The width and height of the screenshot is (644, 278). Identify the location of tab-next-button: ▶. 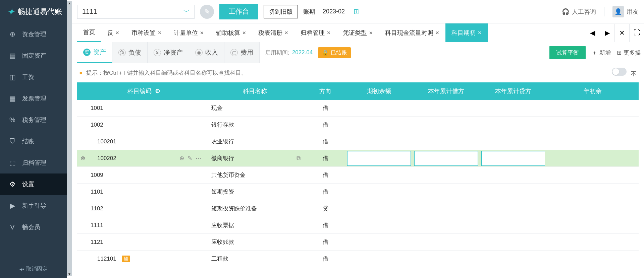
(607, 33).